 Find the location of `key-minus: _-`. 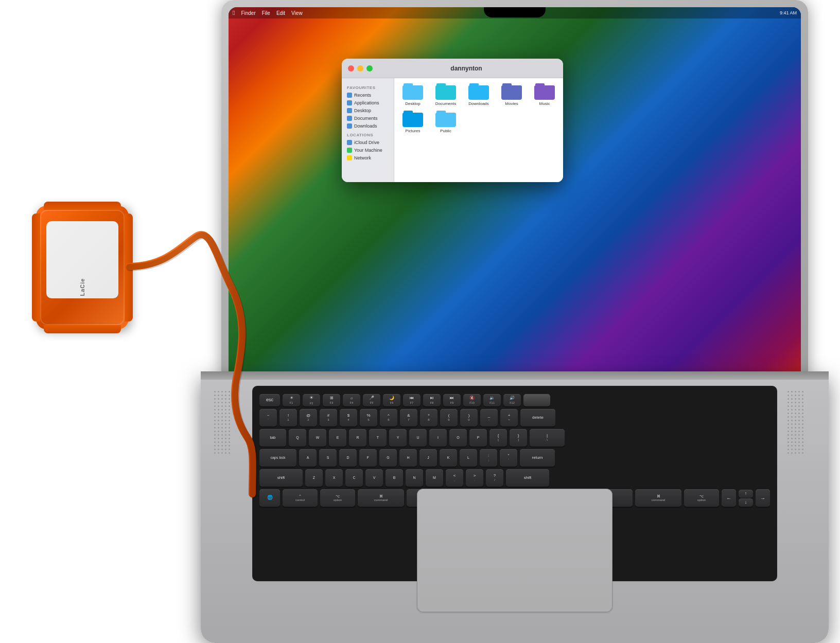

key-minus: _- is located at coordinates (489, 418).